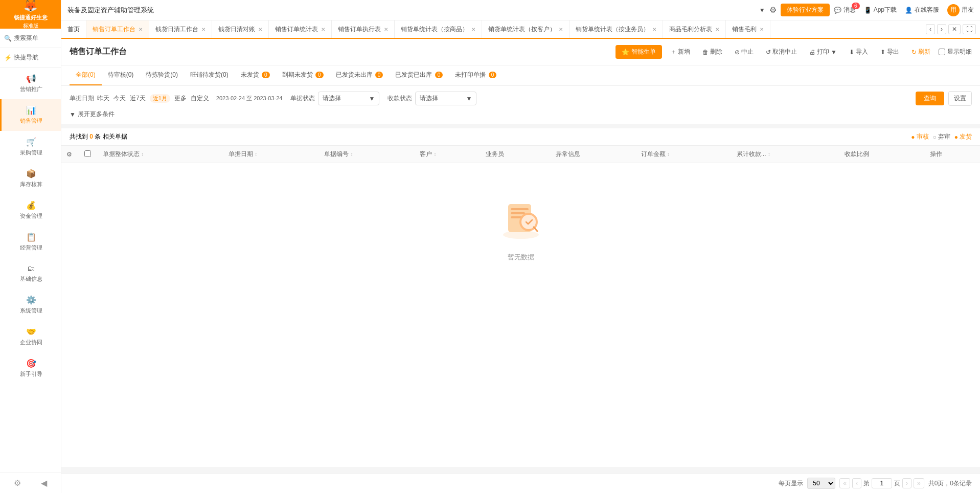 This screenshot has height=493, width=980. I want to click on industry-btn: 体验行业方案, so click(805, 10).